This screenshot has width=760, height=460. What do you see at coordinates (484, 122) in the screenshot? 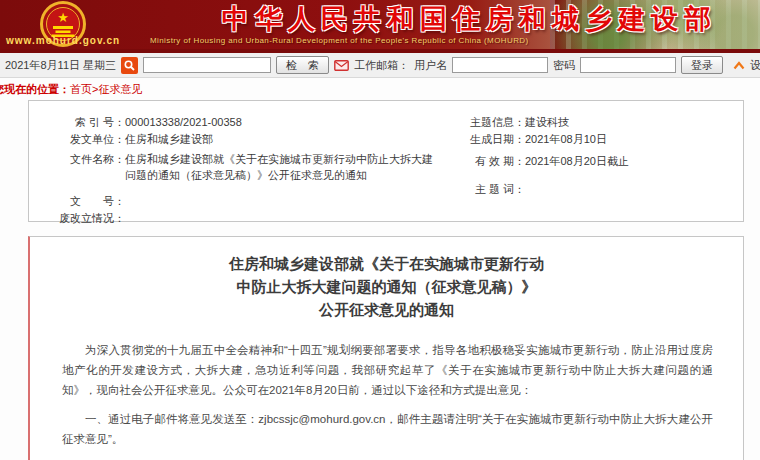
I see `meta-label: 主题信息：` at bounding box center [484, 122].